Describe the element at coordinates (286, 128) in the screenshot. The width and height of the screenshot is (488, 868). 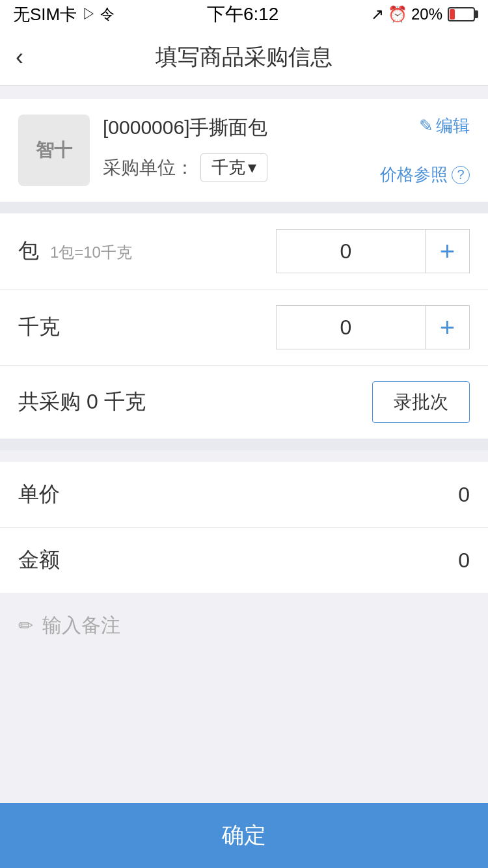
I see `product-name: [0000006]手撕面包` at that location.